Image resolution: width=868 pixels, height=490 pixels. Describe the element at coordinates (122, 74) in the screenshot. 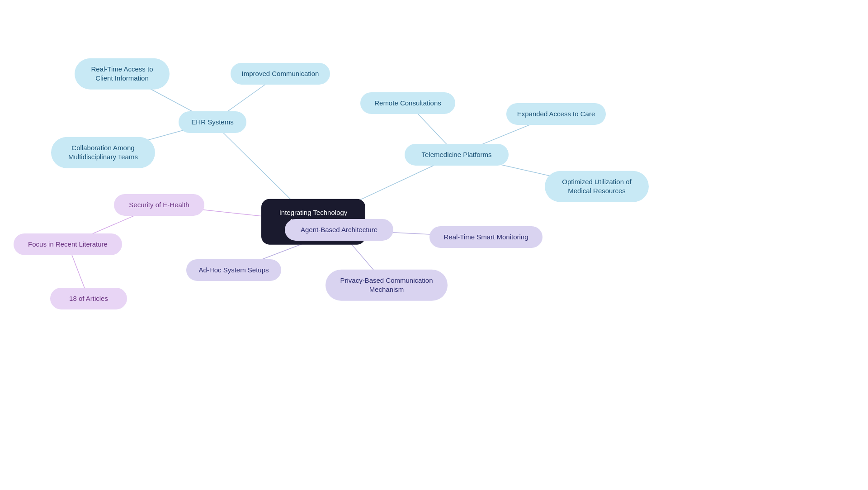

I see `node-real-time-access: Real-Time Access to Client Information` at that location.